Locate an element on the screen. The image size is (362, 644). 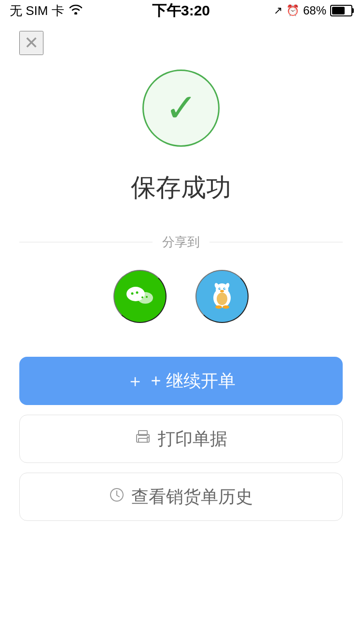
carrier-text: 无 SIM 卡 is located at coordinates (37, 11).